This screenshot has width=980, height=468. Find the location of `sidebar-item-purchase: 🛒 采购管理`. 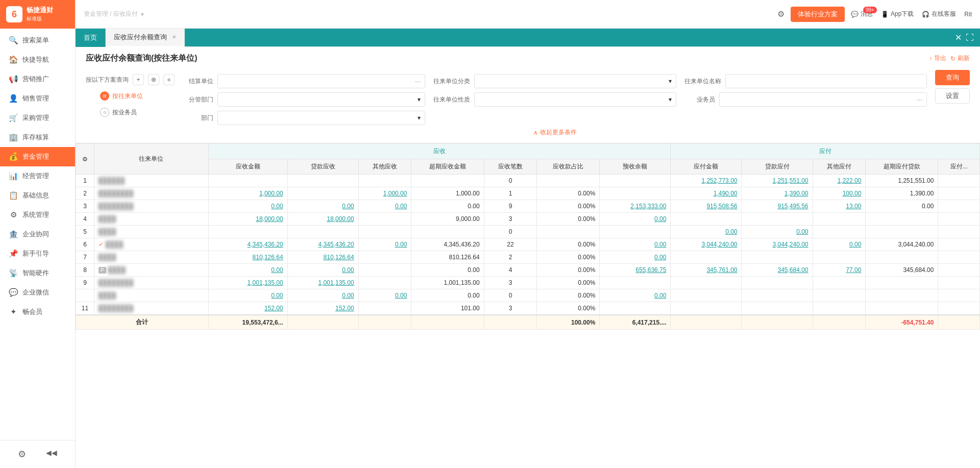

sidebar-item-purchase: 🛒 采购管理 is located at coordinates (38, 118).